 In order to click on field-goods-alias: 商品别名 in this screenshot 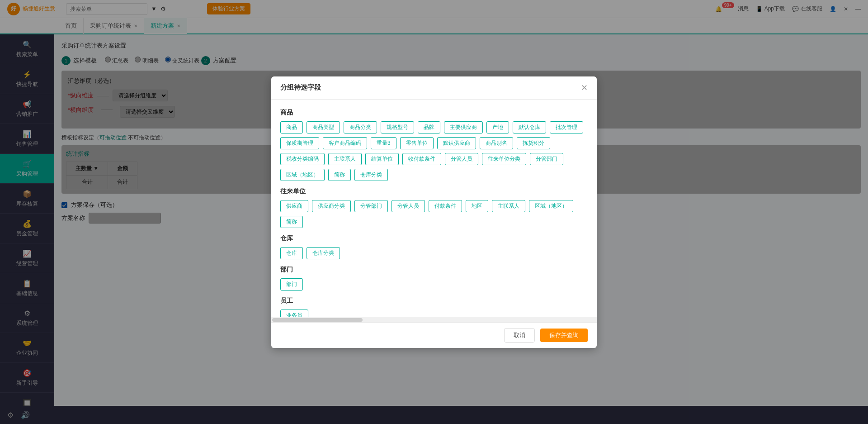, I will do `click(496, 143)`.